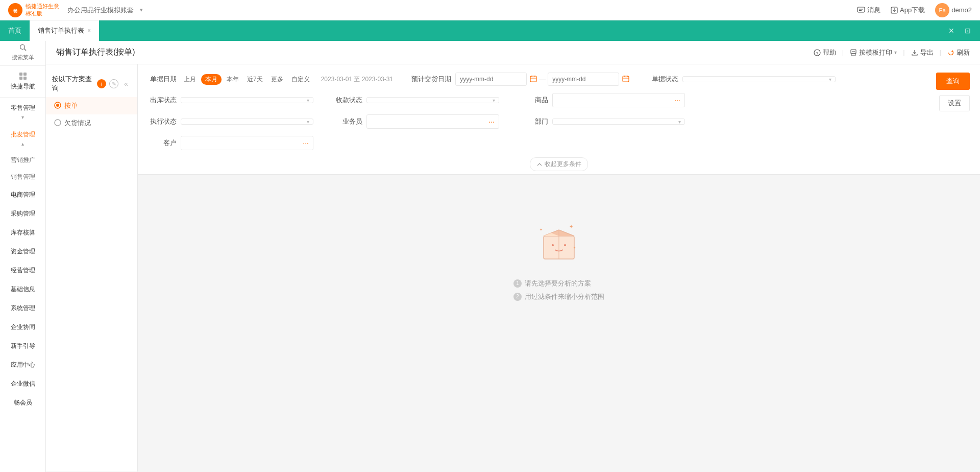 This screenshot has height=472, width=980. Describe the element at coordinates (559, 164) in the screenshot. I see `collapse-conditions-btn: 收起更多条件` at that location.